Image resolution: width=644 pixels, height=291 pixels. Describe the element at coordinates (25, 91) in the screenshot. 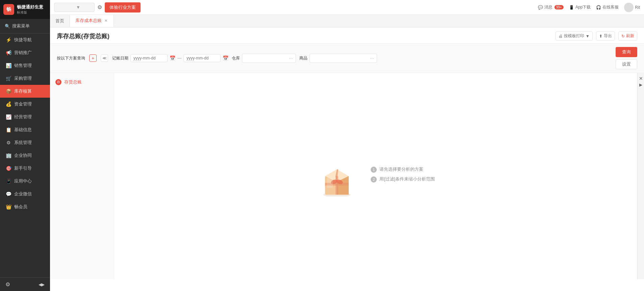

I see `sidebar-item-inventory: 📦 库存核算` at that location.